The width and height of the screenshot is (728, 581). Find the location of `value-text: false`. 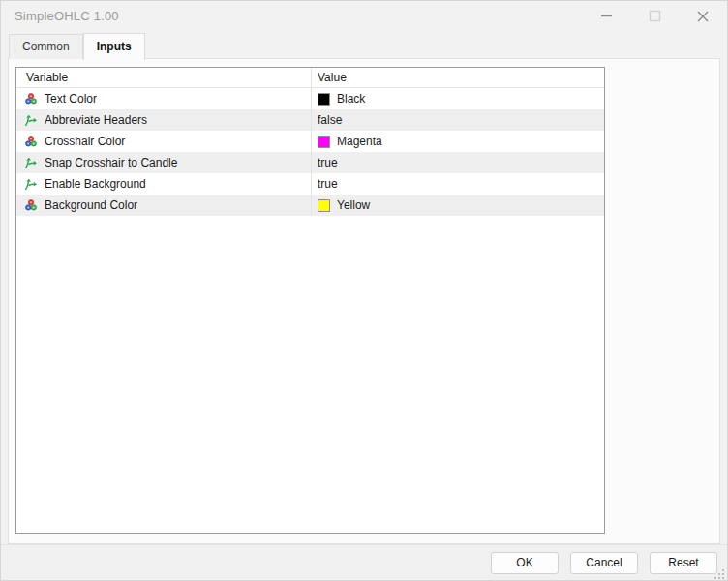

value-text: false is located at coordinates (329, 120).